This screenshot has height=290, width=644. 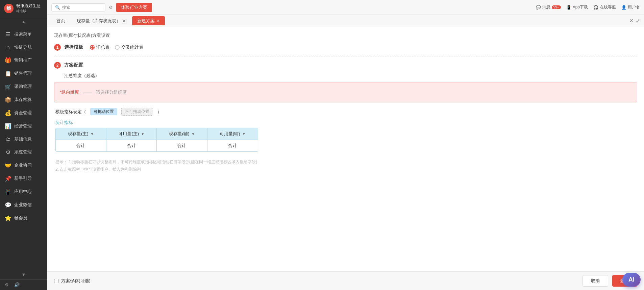 I want to click on tab-new-scheme: 新建方案 ✕, so click(x=149, y=21).